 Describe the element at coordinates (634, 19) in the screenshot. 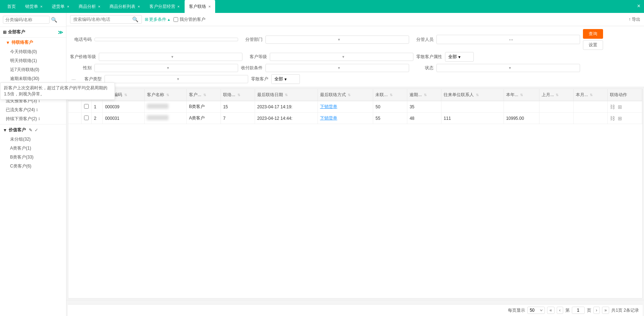

I see `export-button: ↑ 导出` at that location.